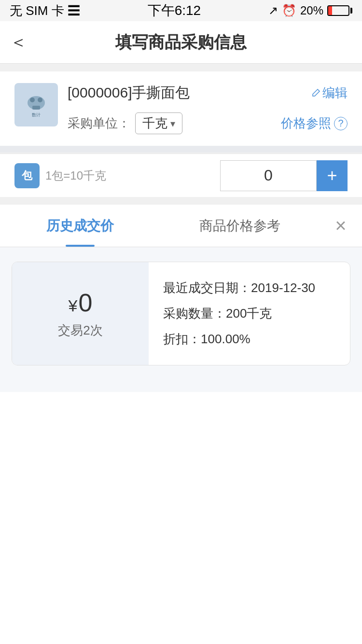  Describe the element at coordinates (341, 226) in the screenshot. I see `close-icon: ×` at that location.